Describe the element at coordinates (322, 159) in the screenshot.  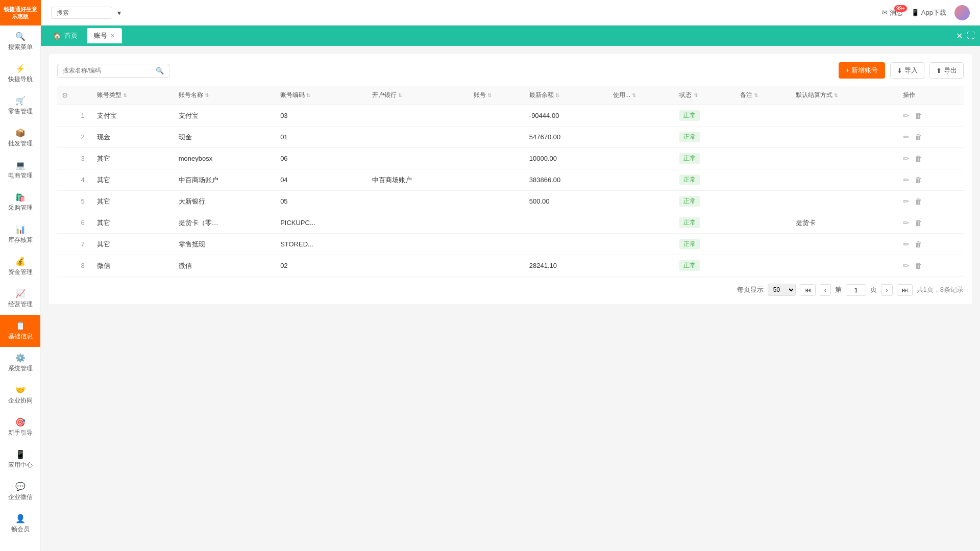
I see `row-code-2: 06` at that location.